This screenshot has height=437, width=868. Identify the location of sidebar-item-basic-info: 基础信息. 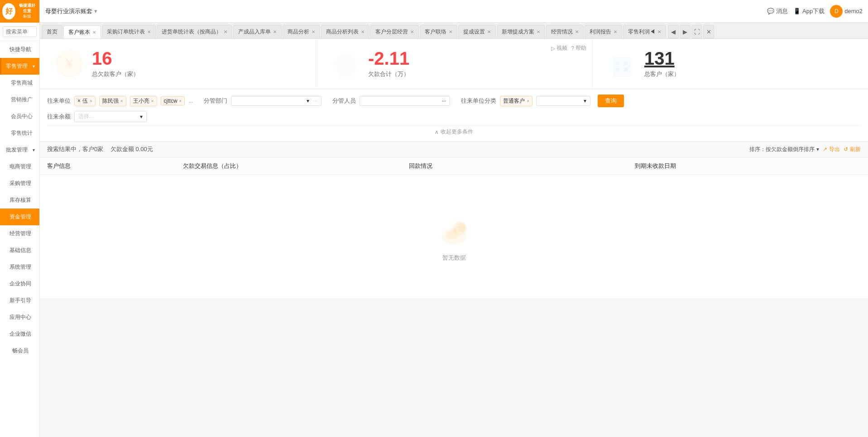
(20, 251).